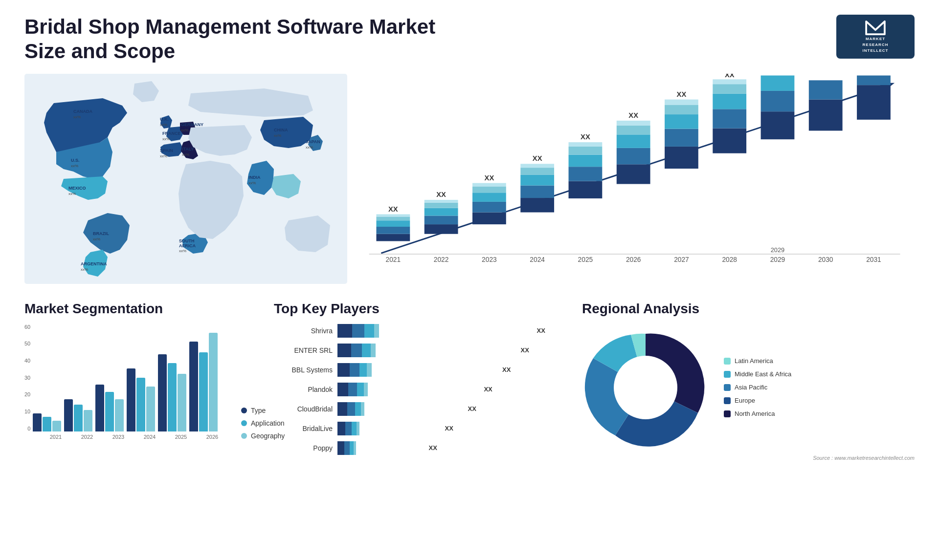  What do you see at coordinates (421, 389) in the screenshot?
I see `players-list: ShrivraXXENTER SRLXXBBL SystemsXXPlandok…` at bounding box center [421, 389].